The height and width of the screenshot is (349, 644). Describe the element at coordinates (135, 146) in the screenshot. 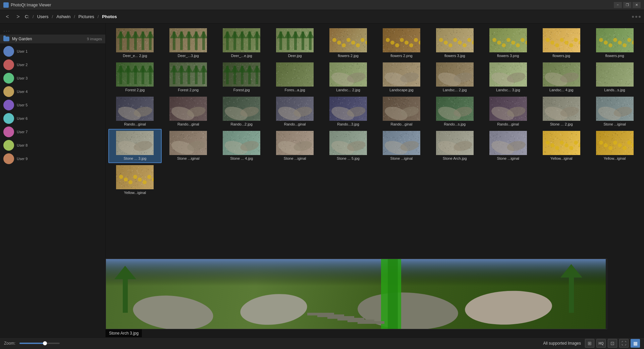

I see `thumbnail-cell: Stone ... 3.jpg` at that location.